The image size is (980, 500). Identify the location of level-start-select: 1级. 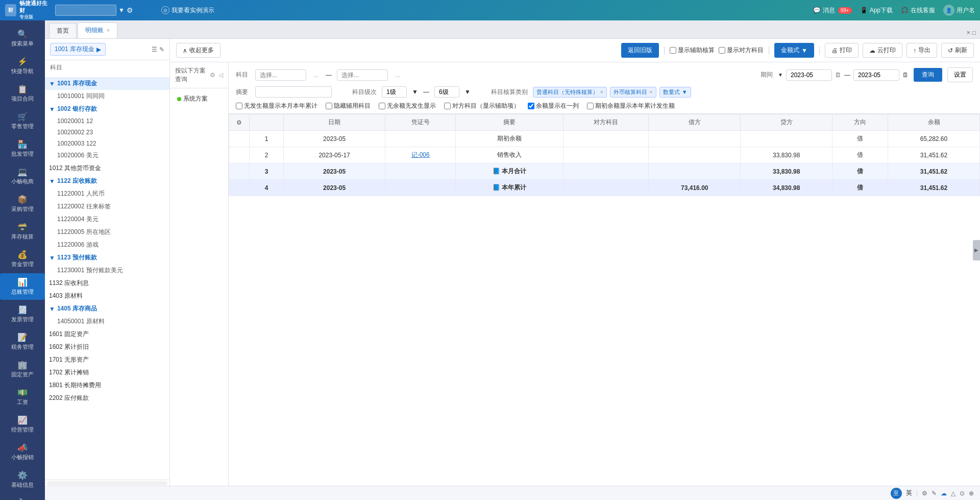
(394, 92).